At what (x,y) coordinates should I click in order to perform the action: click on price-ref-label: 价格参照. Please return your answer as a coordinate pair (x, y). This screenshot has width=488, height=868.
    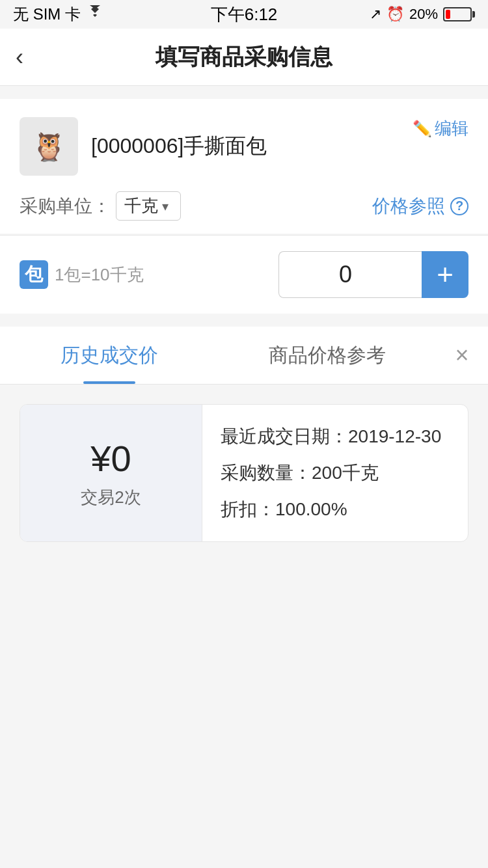
    Looking at the image, I should click on (409, 206).